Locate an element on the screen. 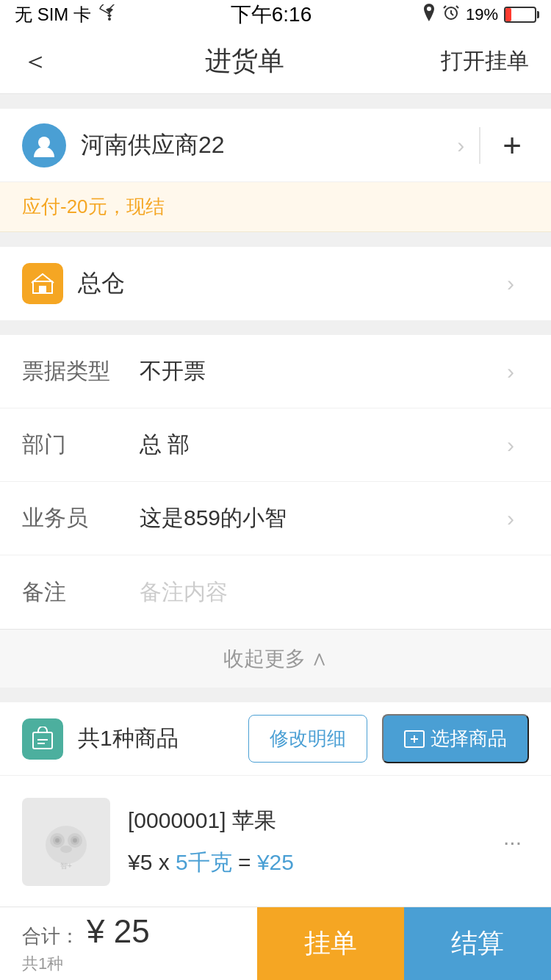  checkout-button: 结算 is located at coordinates (478, 943).